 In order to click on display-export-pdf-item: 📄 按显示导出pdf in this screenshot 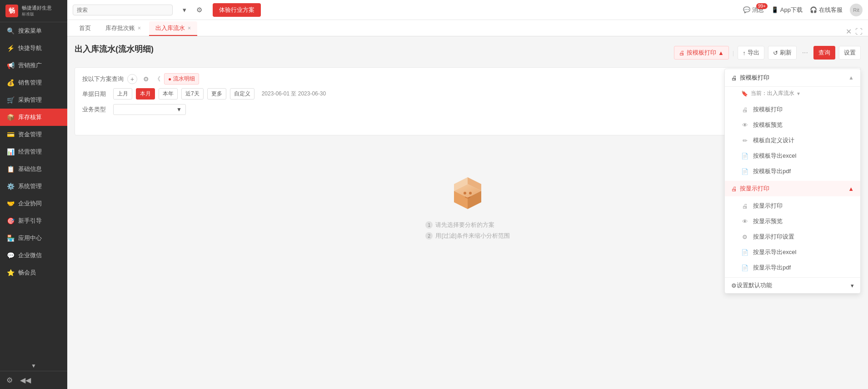, I will do `click(793, 268)`.